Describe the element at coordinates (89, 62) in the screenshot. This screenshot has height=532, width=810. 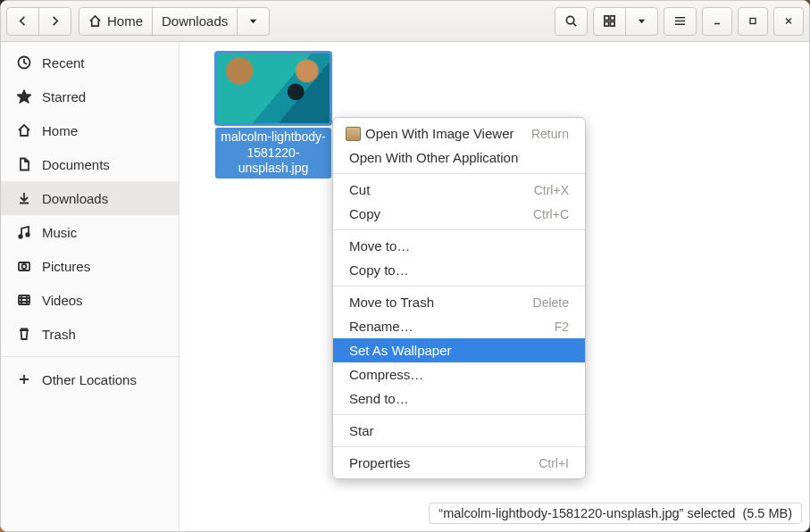
I see `sidebar-item-recent: Recent` at that location.